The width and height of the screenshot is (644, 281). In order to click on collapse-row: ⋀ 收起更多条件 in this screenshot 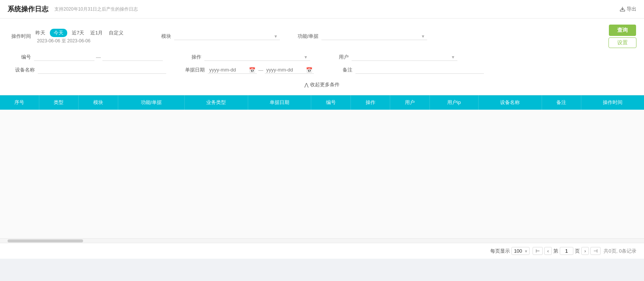, I will do `click(322, 85)`.